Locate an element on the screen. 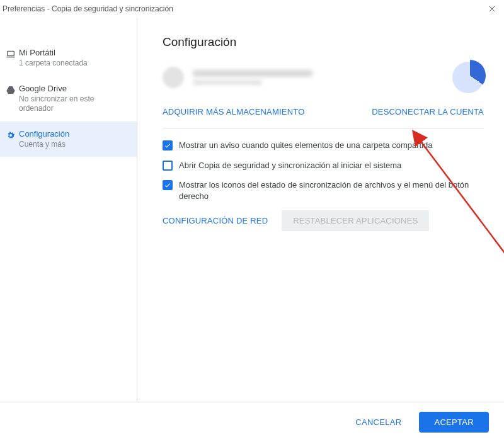  page-title: Configuración is located at coordinates (323, 42).